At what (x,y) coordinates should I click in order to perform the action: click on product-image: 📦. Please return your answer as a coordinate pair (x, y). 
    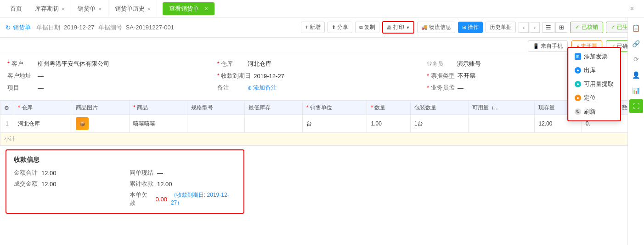
    Looking at the image, I should click on (82, 124).